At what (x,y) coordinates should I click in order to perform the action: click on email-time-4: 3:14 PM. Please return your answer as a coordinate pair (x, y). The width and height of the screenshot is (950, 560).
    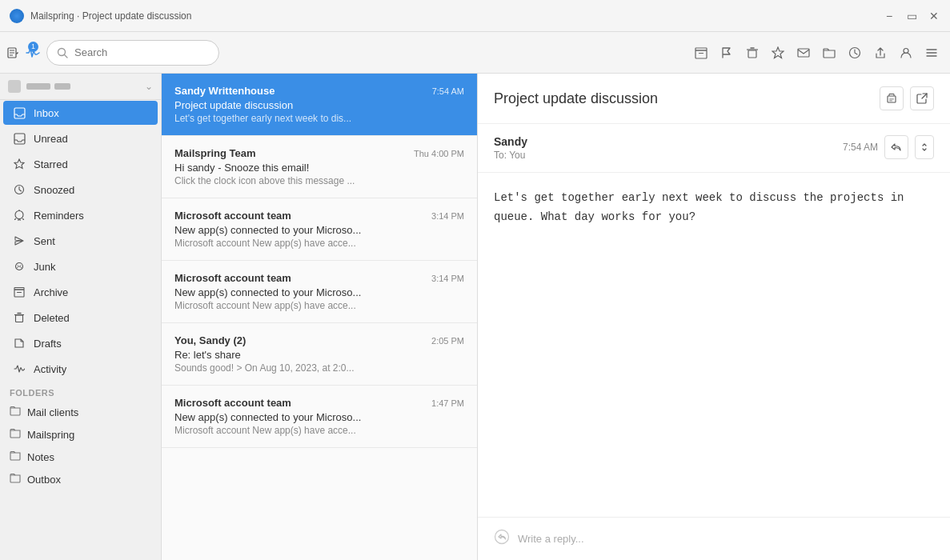
    Looking at the image, I should click on (448, 278).